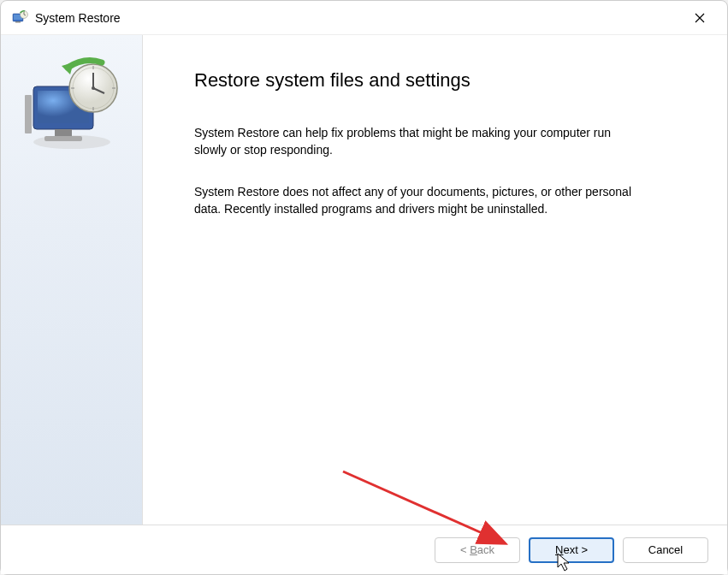 The width and height of the screenshot is (728, 575). I want to click on close-button, so click(700, 18).